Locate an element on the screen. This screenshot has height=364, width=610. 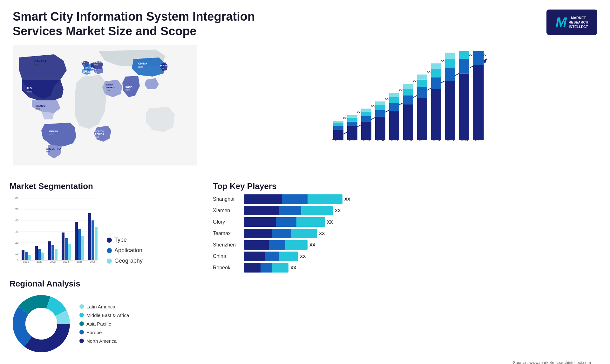
player-bar-container-teamax: XX is located at coordinates (422, 233).